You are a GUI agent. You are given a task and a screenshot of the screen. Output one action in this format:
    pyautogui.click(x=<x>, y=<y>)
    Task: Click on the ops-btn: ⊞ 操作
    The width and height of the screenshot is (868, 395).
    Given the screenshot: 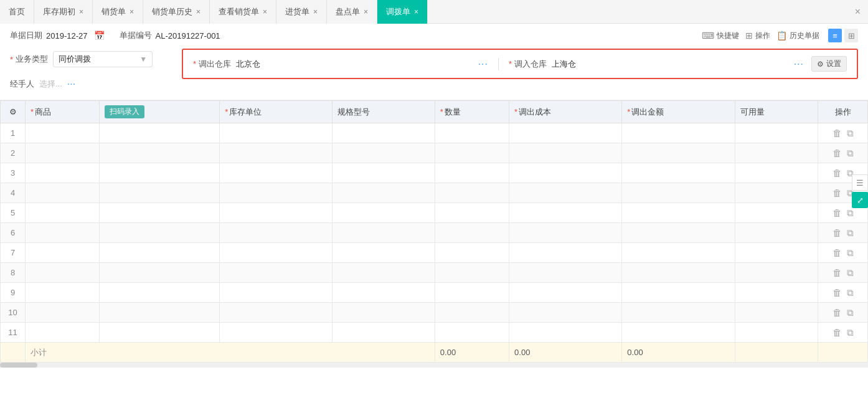 What is the action you would take?
    pyautogui.click(x=758, y=36)
    